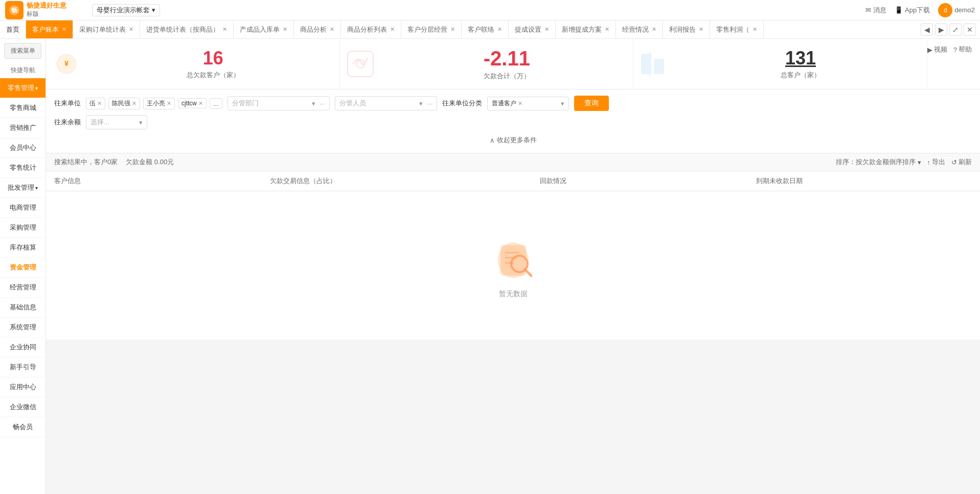 This screenshot has height=494, width=980. I want to click on collapse-button: ∧ 收起更多条件, so click(513, 140).